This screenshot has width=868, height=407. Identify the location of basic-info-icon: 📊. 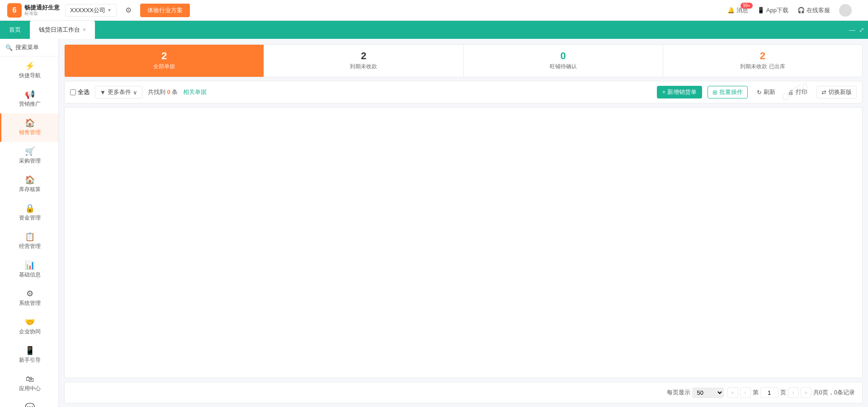
(30, 265).